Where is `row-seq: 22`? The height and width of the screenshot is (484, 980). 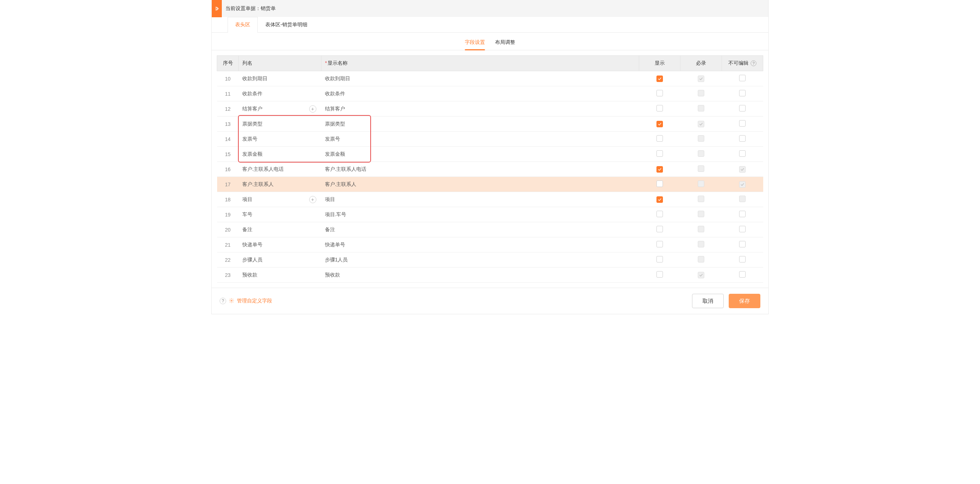 row-seq: 22 is located at coordinates (228, 260).